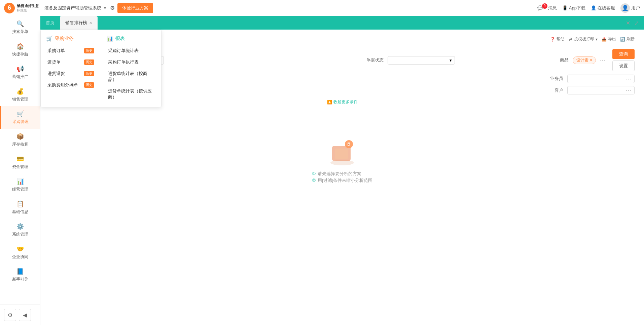 Image resolution: width=644 pixels, height=325 pixels. Describe the element at coordinates (609, 39) in the screenshot. I see `export-btn: 📤 导出` at that location.